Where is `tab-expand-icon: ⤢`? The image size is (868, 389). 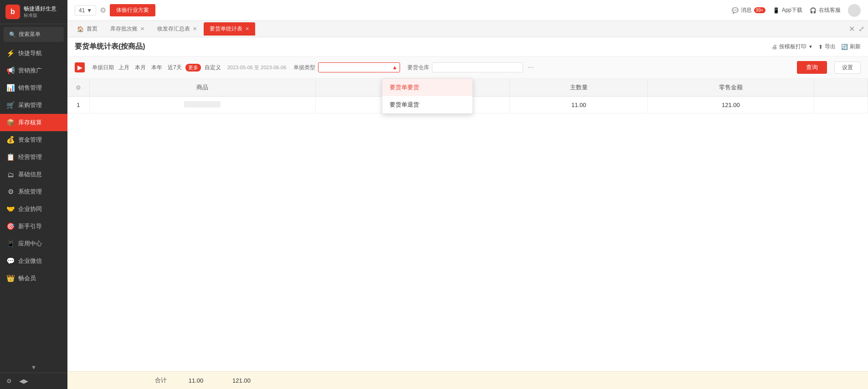
tab-expand-icon: ⤢ is located at coordinates (861, 29).